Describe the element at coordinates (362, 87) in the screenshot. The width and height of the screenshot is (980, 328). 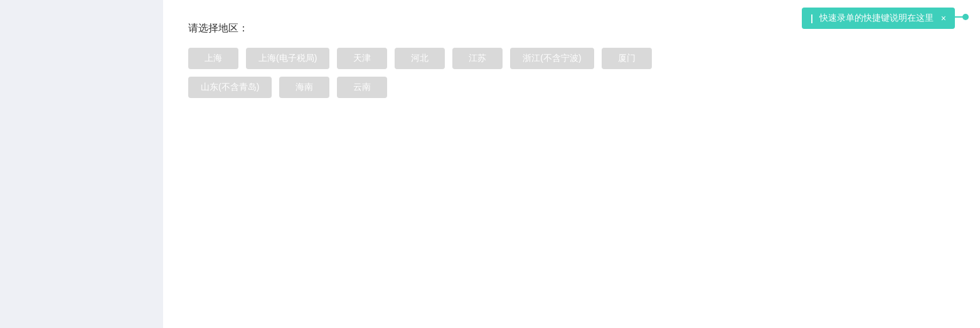
I see `region-btn-yunnan: 云南` at that location.